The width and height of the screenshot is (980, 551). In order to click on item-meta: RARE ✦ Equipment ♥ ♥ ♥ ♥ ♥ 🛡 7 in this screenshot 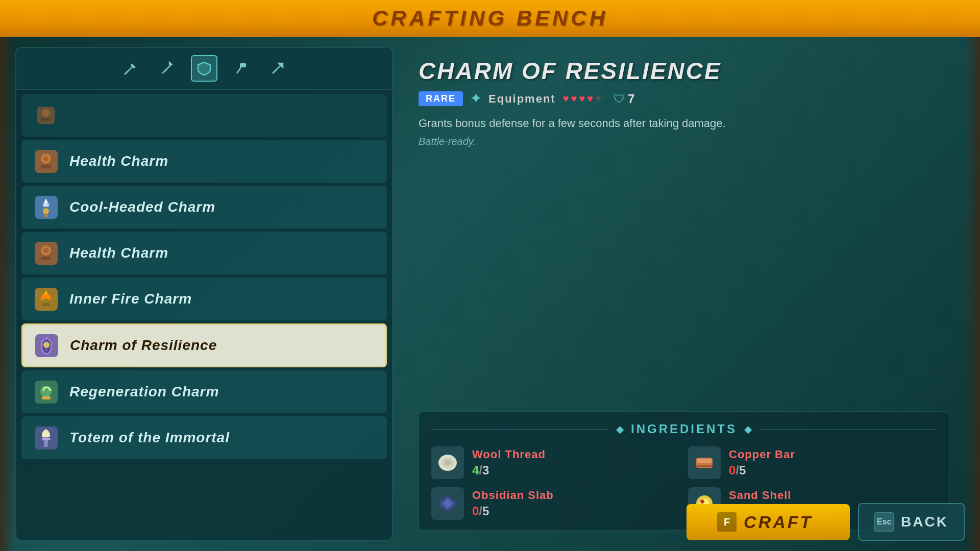, I will do `click(684, 99)`.